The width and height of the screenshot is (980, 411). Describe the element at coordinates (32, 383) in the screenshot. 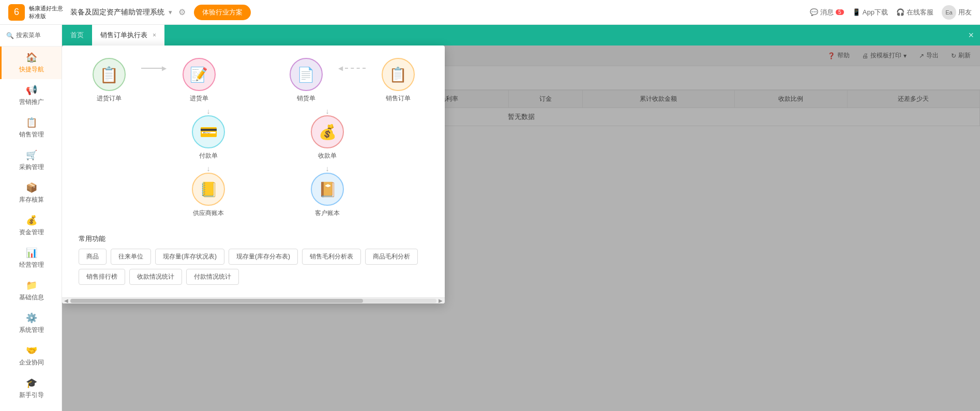

I see `newbie-icon: 🎓` at that location.